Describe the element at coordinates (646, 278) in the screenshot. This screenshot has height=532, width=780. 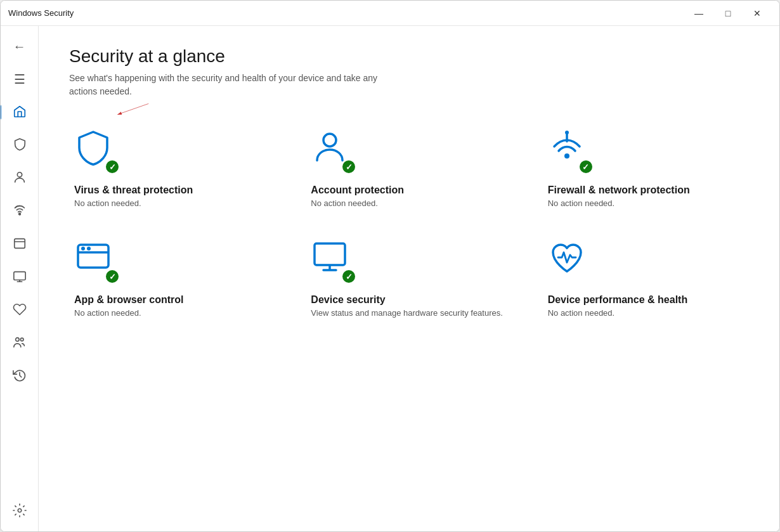
I see `card-device-health: Device performance & health No action ne…` at that location.